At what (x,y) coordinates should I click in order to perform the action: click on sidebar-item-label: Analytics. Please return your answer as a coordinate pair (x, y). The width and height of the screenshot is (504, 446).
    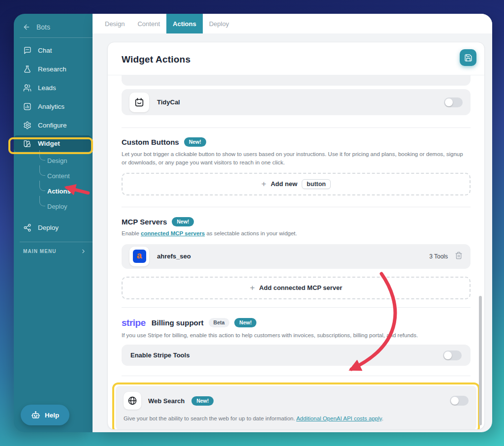
    Looking at the image, I should click on (51, 106).